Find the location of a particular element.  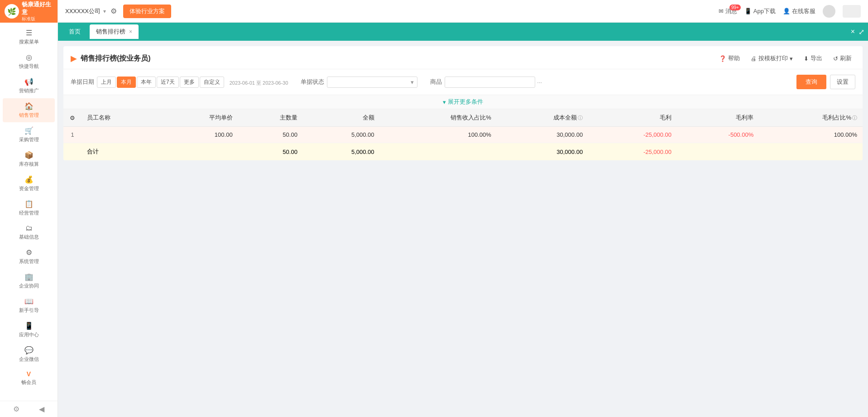

status-label: 单据状态 is located at coordinates (312, 82).